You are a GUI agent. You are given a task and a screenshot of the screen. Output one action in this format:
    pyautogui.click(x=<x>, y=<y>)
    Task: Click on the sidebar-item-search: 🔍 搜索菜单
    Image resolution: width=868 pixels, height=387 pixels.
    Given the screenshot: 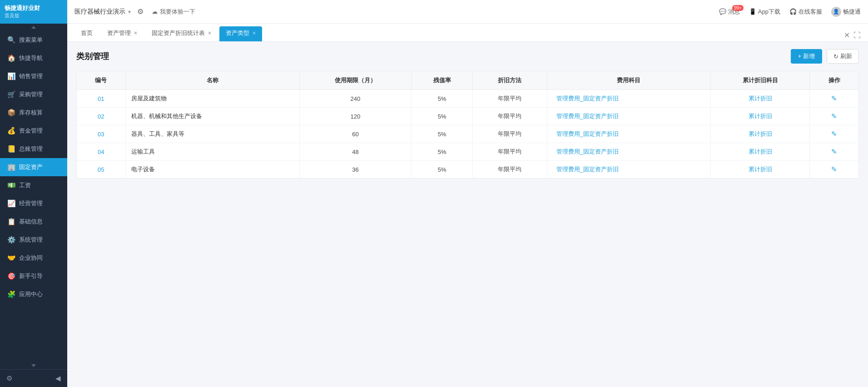 What is the action you would take?
    pyautogui.click(x=34, y=40)
    